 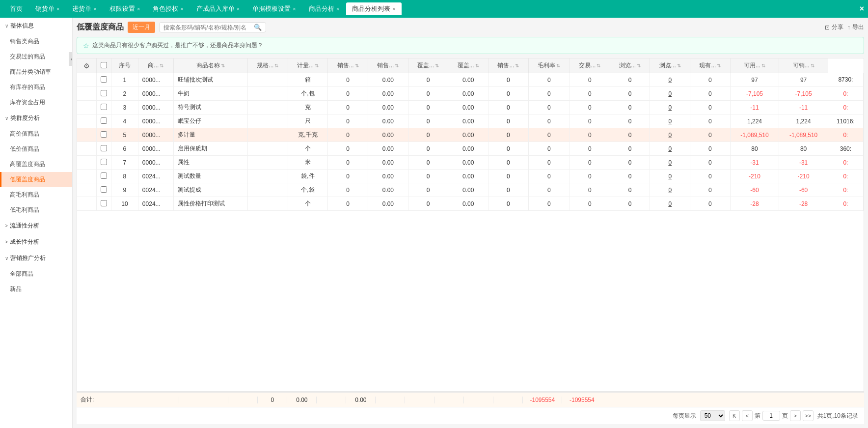 What do you see at coordinates (713, 416) in the screenshot?
I see `page-size-select: 20 50 100` at bounding box center [713, 416].